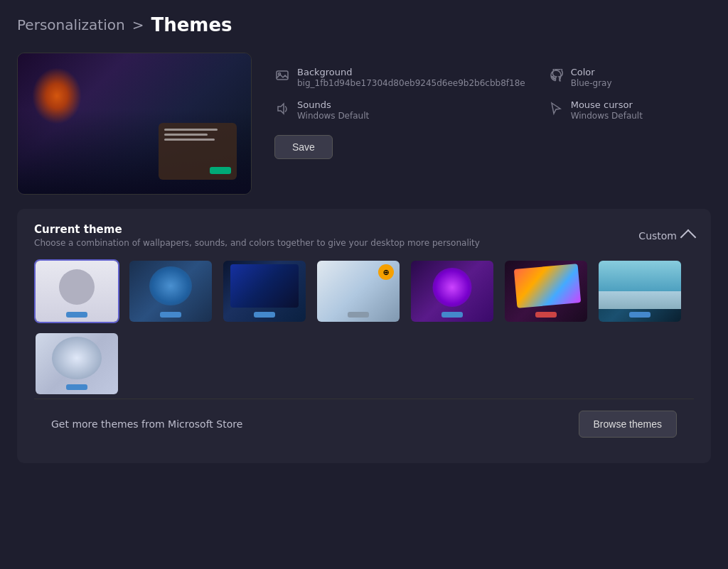  I want to click on theme-card-dark-colorful, so click(546, 291).